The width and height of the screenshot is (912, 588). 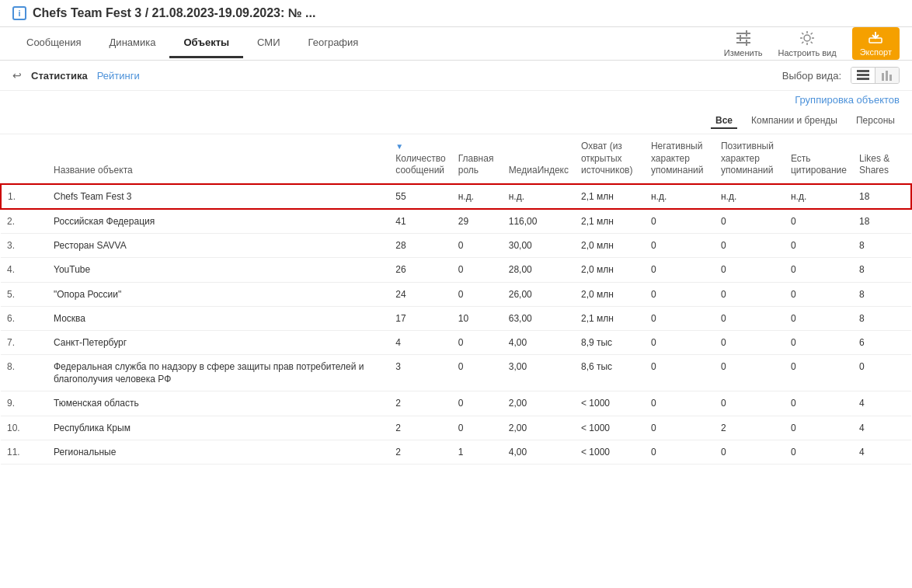 What do you see at coordinates (399, 146) in the screenshot?
I see `sort-icon: ▼` at bounding box center [399, 146].